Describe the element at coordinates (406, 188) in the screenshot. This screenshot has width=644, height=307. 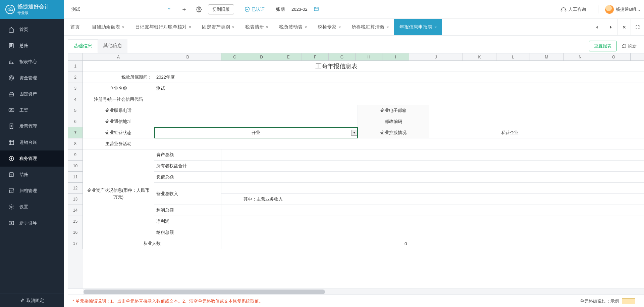
I see `total-revenue-value` at that location.